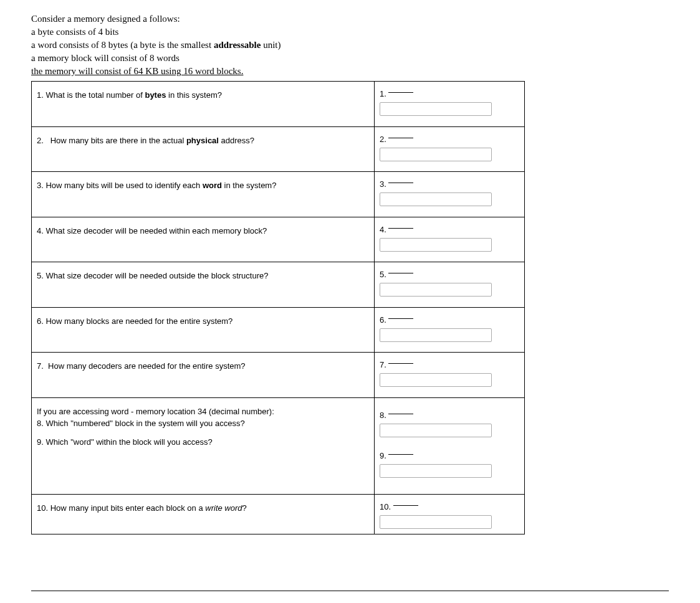  What do you see at coordinates (450, 446) in the screenshot?
I see `answer-cell-8-9: 8. 9.` at bounding box center [450, 446].